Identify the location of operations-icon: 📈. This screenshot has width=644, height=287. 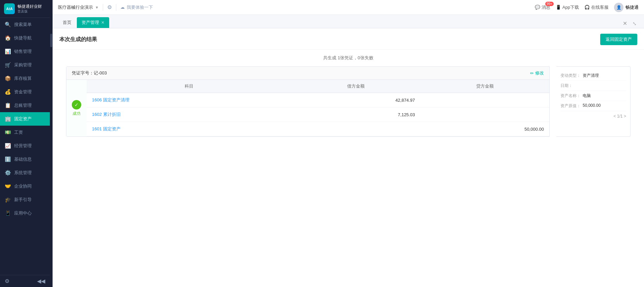
(8, 146).